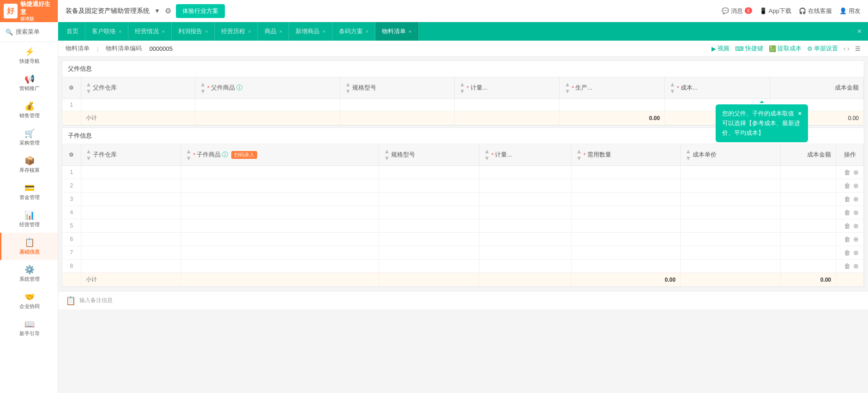 This screenshot has height=393, width=868. I want to click on tab-bom: 物料清单 ×, so click(397, 31).